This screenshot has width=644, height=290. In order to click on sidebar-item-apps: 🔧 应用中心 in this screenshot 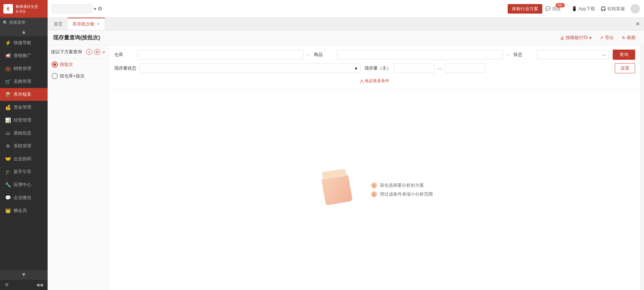, I will do `click(24, 185)`.